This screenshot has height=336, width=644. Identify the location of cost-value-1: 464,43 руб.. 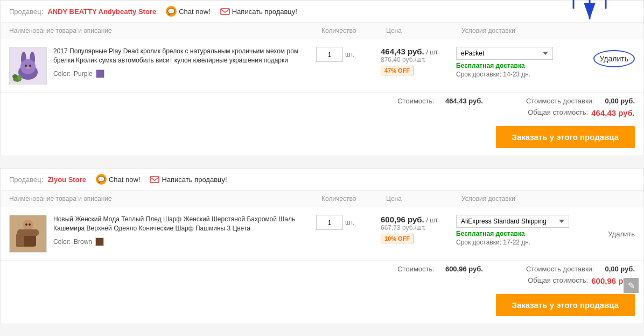
(464, 101).